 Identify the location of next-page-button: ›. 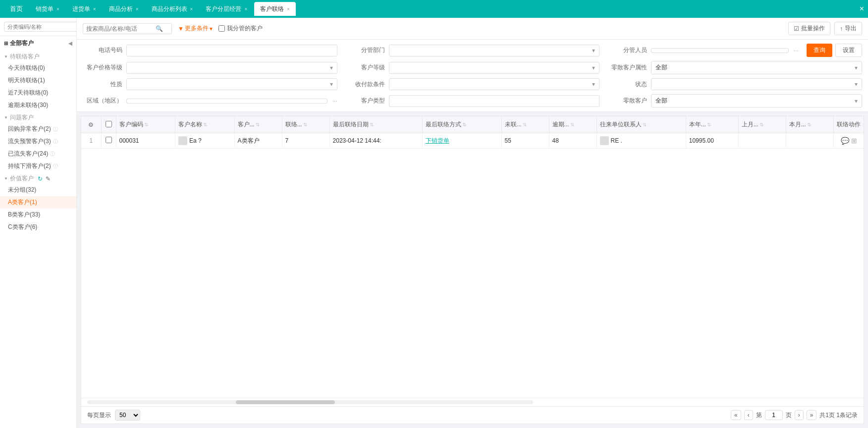
(799, 415).